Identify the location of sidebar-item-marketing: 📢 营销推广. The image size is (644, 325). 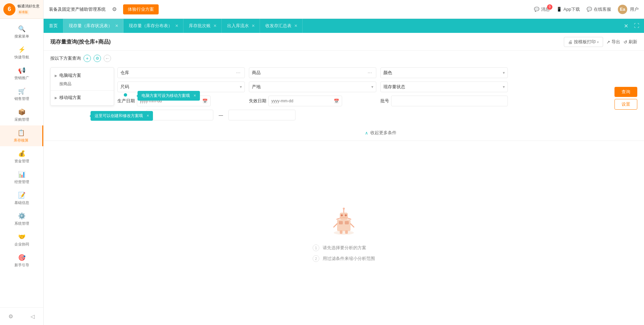
(21, 73).